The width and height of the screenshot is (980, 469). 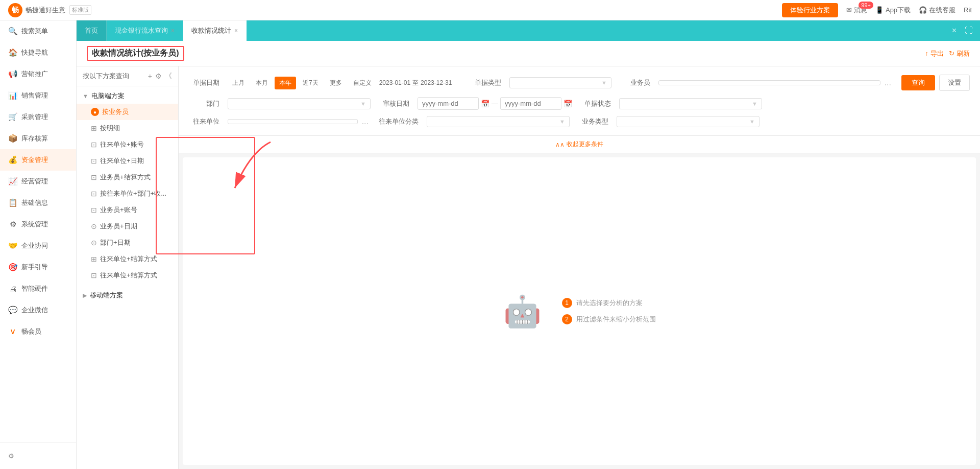 What do you see at coordinates (128, 186) in the screenshot?
I see `scheme-group-desktop: ▼ 电脑端方案 ● 按业务员 ⊞ 按明细 ⊡ 往来单位+账号` at bounding box center [128, 186].